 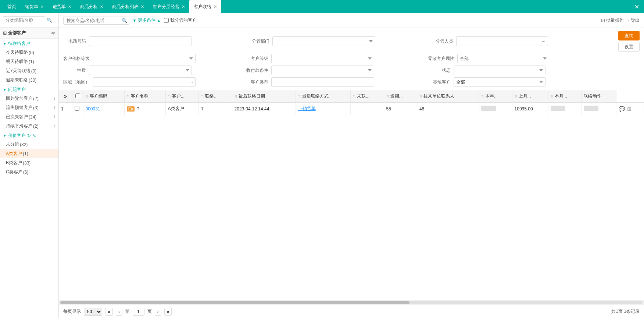 I want to click on row-select-checkbox, so click(x=77, y=108).